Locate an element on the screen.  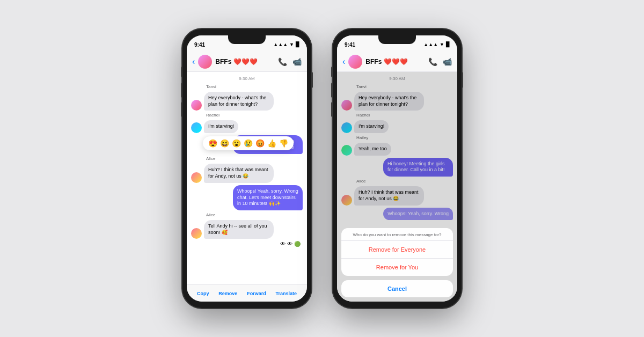
chat-title-right: BFFs ❤️❤️❤️ is located at coordinates (395, 62).